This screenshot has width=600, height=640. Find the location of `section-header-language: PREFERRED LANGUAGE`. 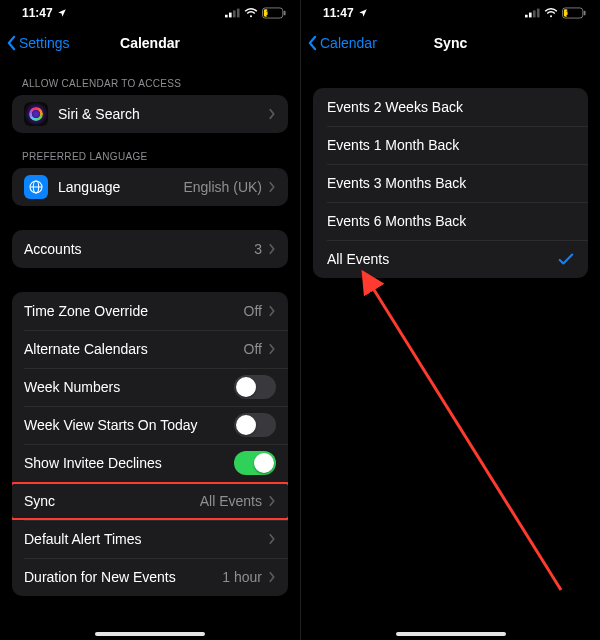

section-header-language: PREFERRED LANGUAGE is located at coordinates (150, 150).